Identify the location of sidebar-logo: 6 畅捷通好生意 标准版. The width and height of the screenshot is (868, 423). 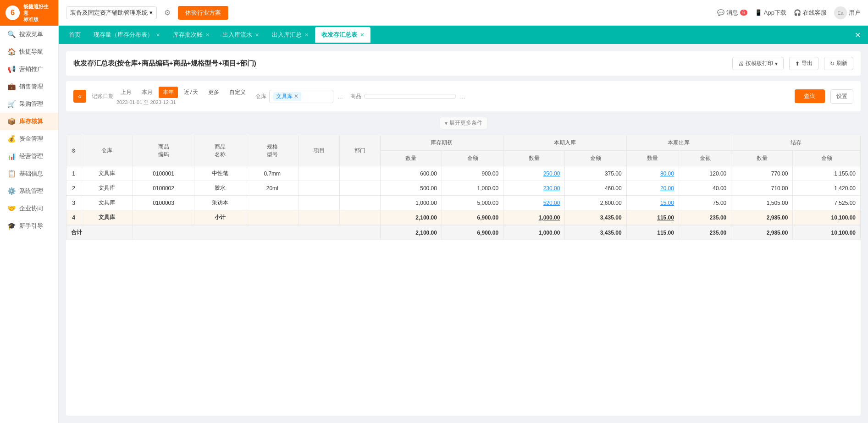
(29, 13).